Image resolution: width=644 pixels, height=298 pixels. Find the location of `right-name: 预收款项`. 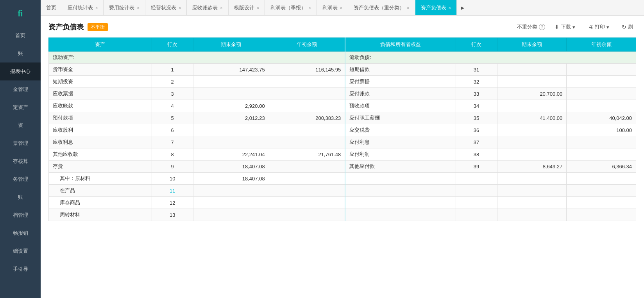

right-name: 预收款项 is located at coordinates (400, 106).